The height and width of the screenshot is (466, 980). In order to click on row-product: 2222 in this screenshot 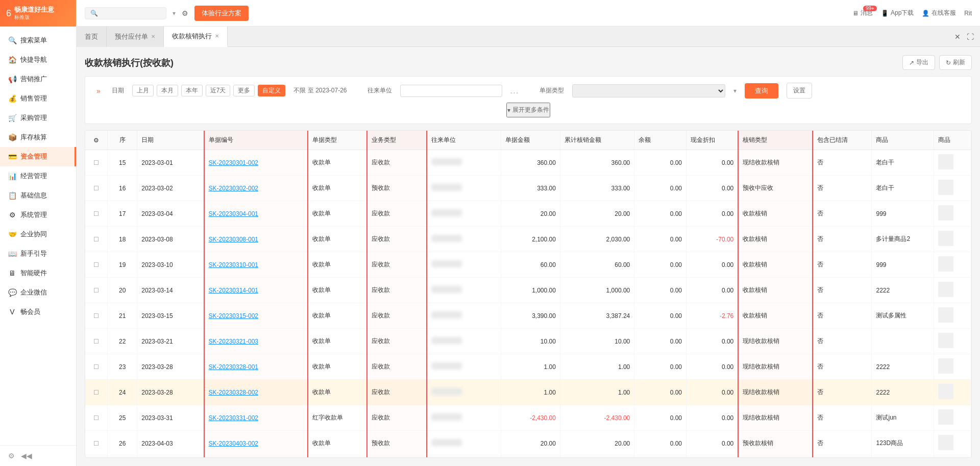, I will do `click(903, 290)`.